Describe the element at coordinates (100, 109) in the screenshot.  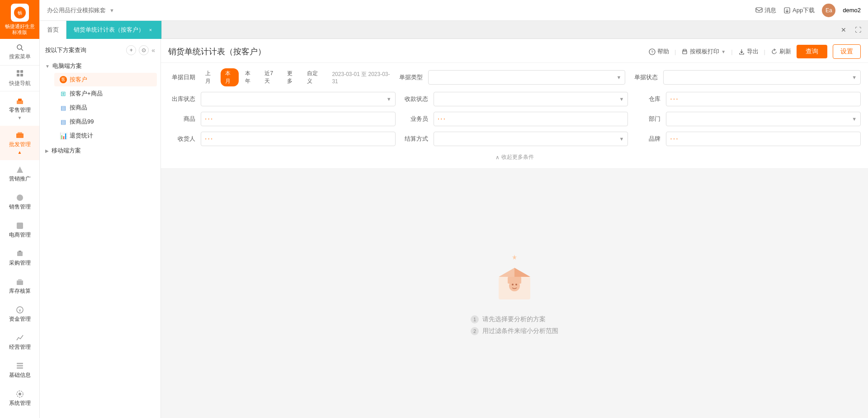
I see `scheme-tree: ▼ 电脑端方案 客 按客户 ⊞ 按客户+商品 ▤` at that location.